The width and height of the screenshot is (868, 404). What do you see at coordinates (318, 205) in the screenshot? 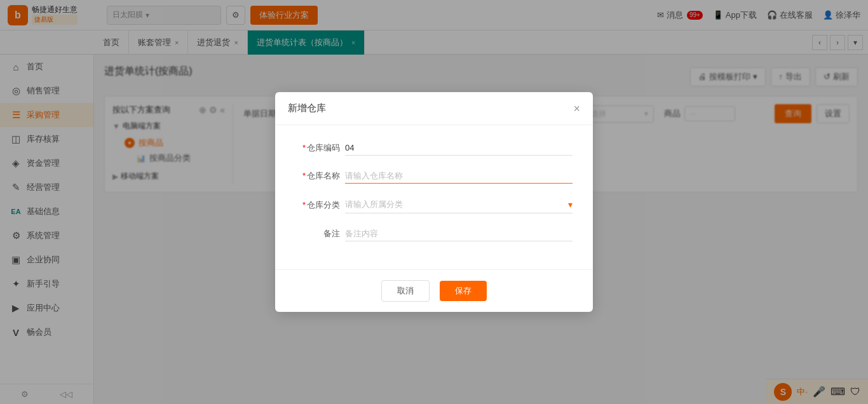
I see `category-label: *仓库分类` at bounding box center [318, 205].